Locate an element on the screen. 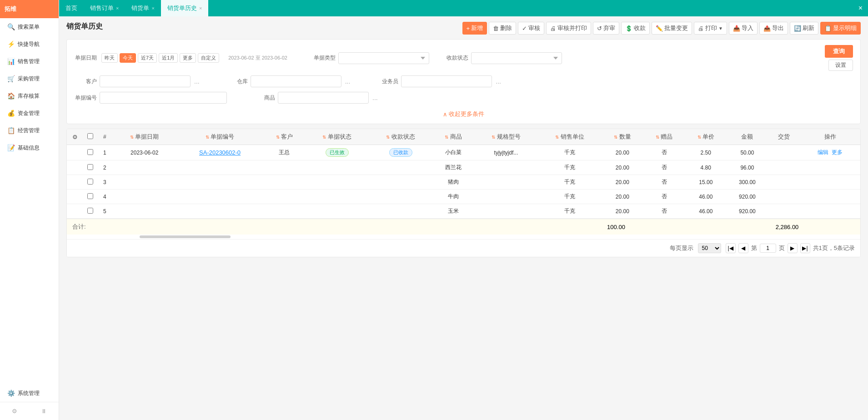  row4-num: 4 is located at coordinates (105, 197).